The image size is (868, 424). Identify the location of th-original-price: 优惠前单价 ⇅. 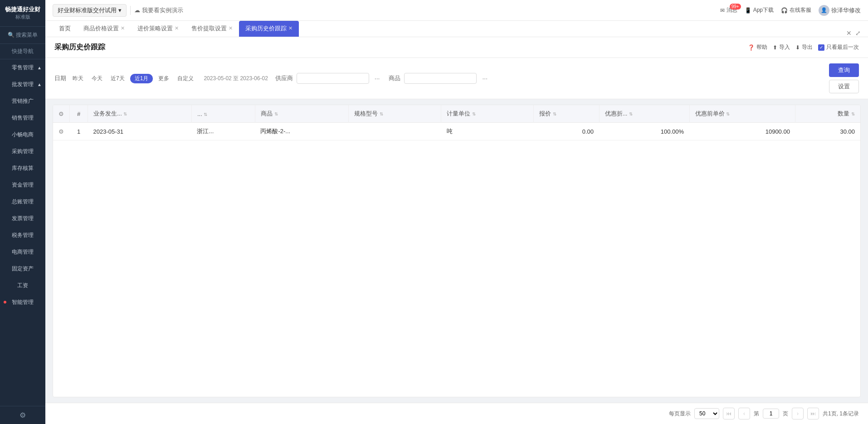
(742, 114).